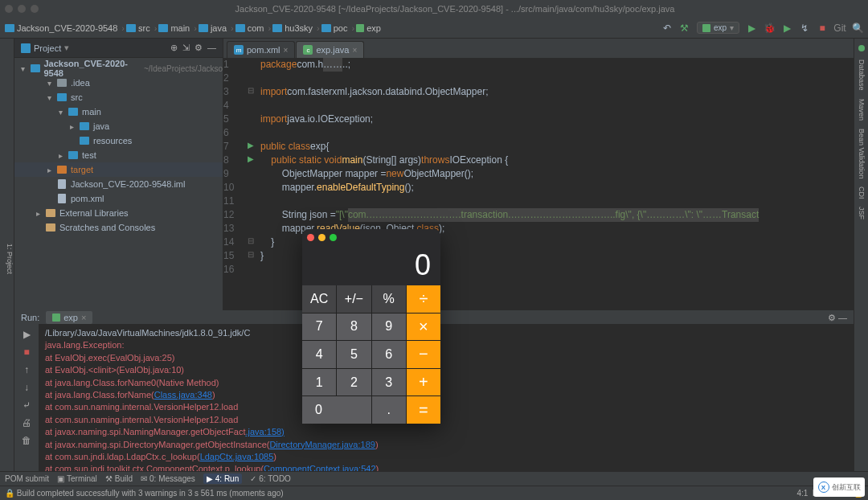 The width and height of the screenshot is (868, 500). Describe the element at coordinates (31, 318) in the screenshot. I see `run-label: Run:` at that location.